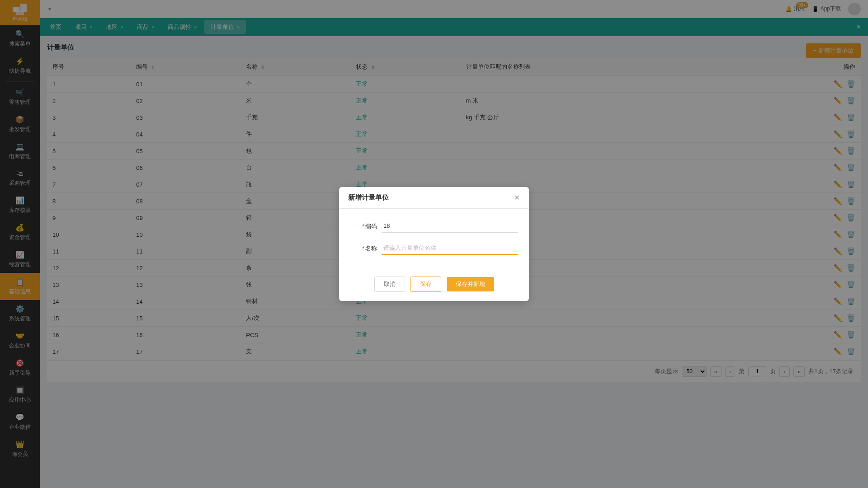  What do you see at coordinates (368, 198) in the screenshot?
I see `modal-title: 新增计量单位` at bounding box center [368, 198].